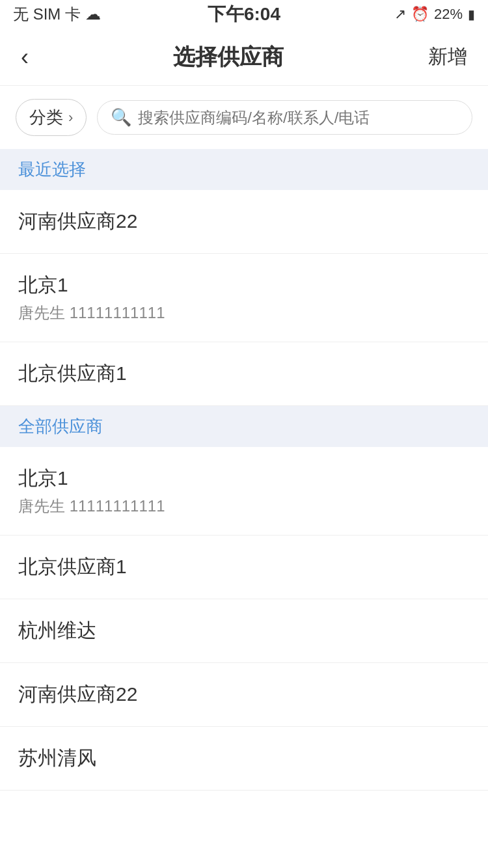  Describe the element at coordinates (244, 14) in the screenshot. I see `status-time: 下午6:04` at that location.